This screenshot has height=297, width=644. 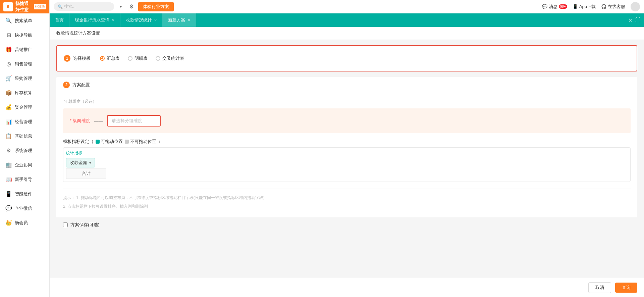 What do you see at coordinates (9, 150) in the screenshot?
I see `gear-icon: ⚙` at bounding box center [9, 150].